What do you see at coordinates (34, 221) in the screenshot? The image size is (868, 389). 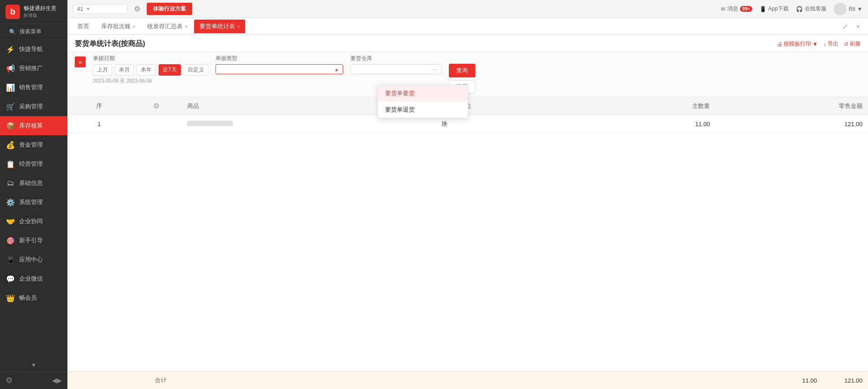 I see `sidebar-item-enterprise: 🤝 企业协同` at bounding box center [34, 221].